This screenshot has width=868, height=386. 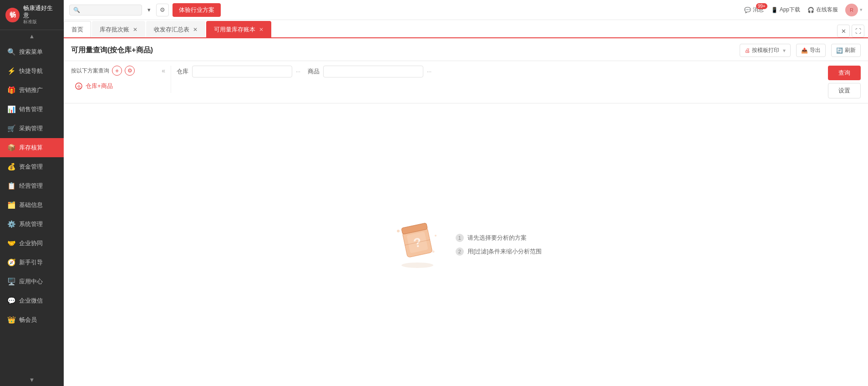 What do you see at coordinates (32, 186) in the screenshot?
I see `sidebar-item-operation-mgmt: 📋 经营管理` at bounding box center [32, 186].